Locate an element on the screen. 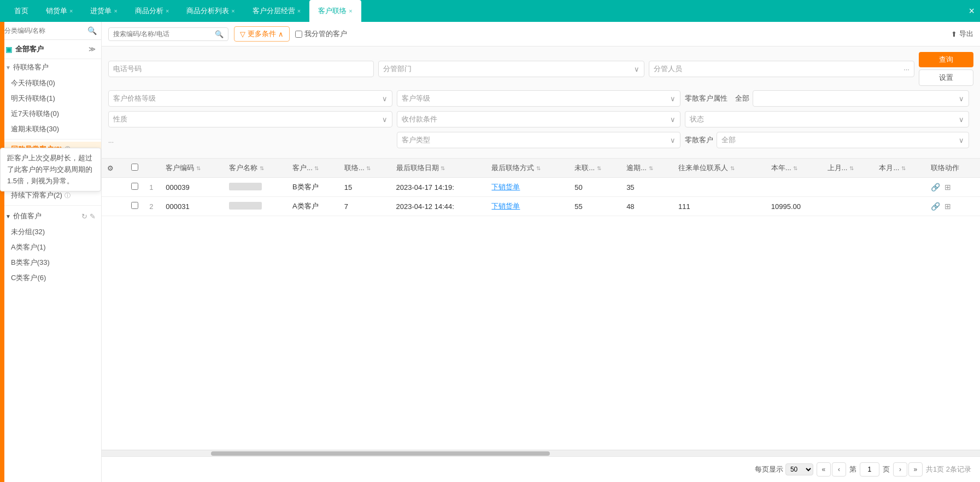 The height and width of the screenshot is (482, 980). more-filter-button: ... is located at coordinates (111, 141).